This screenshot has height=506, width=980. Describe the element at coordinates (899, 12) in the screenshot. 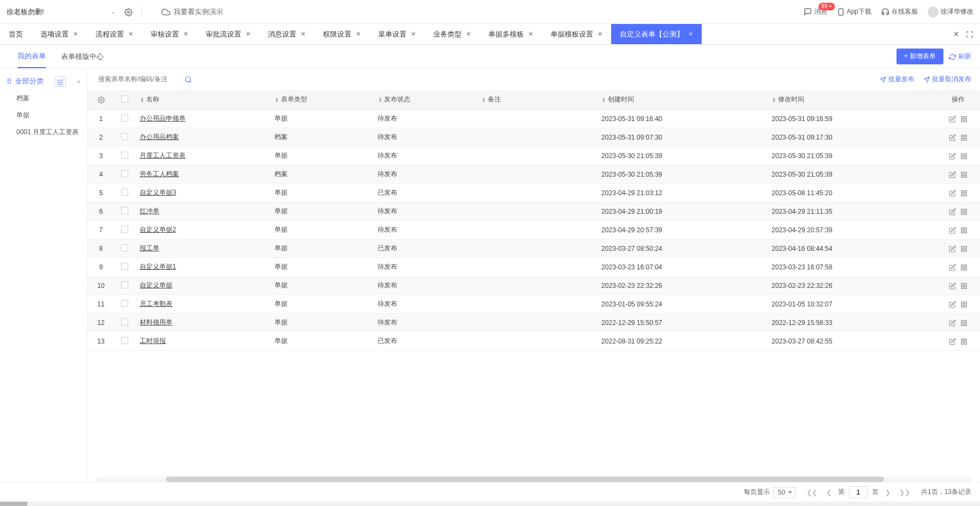

I see `support-button: 在线客服` at that location.